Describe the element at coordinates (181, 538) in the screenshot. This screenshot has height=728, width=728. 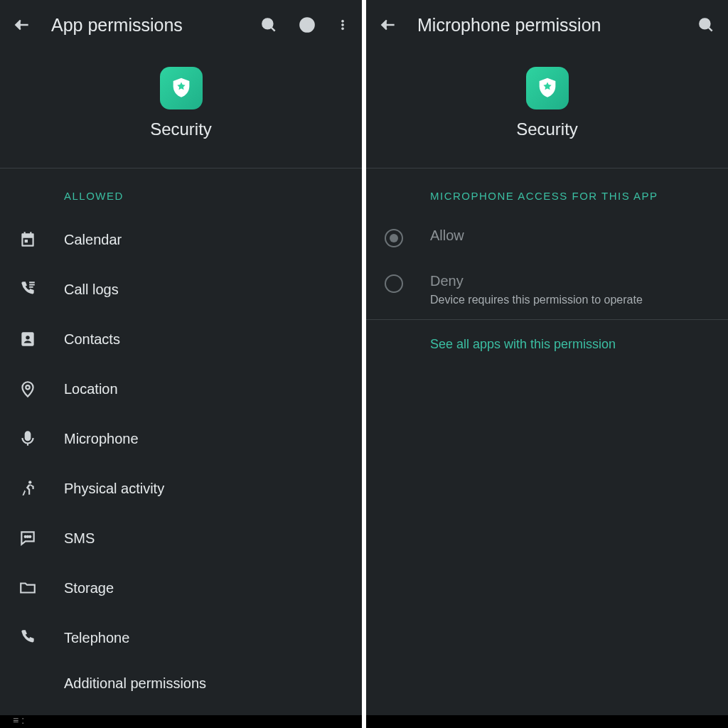
I see `permission-sms: SMS` at that location.